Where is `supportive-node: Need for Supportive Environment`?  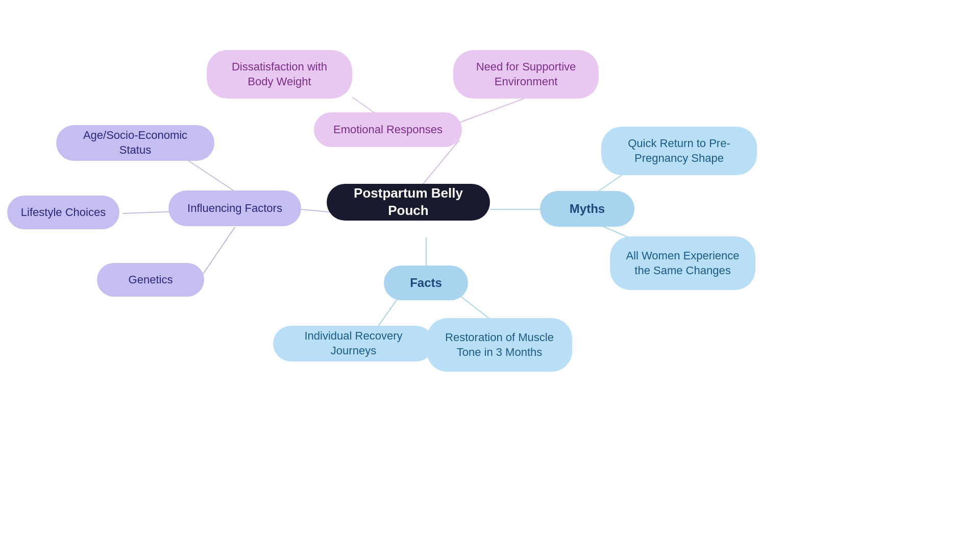
supportive-node: Need for Supportive Environment is located at coordinates (526, 75).